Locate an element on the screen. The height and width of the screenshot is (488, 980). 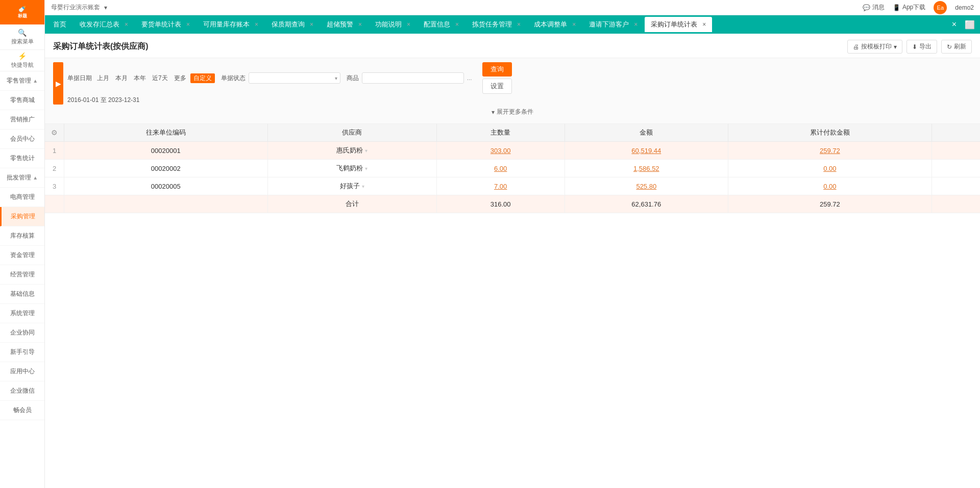
row-amount: 1,586.52 is located at coordinates (646, 168).